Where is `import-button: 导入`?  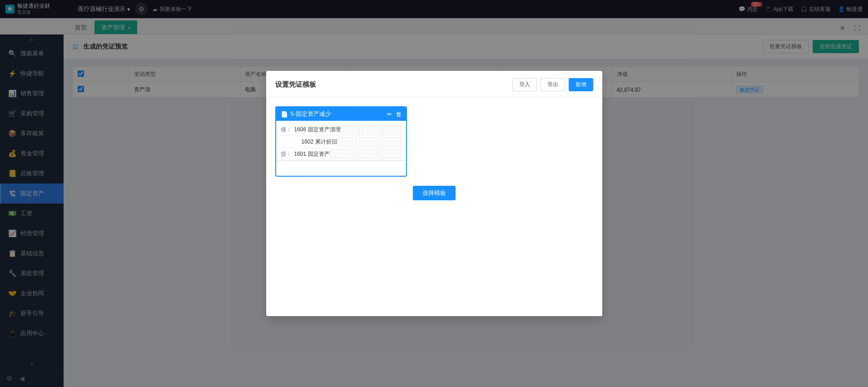
import-button: 导入 is located at coordinates (525, 84).